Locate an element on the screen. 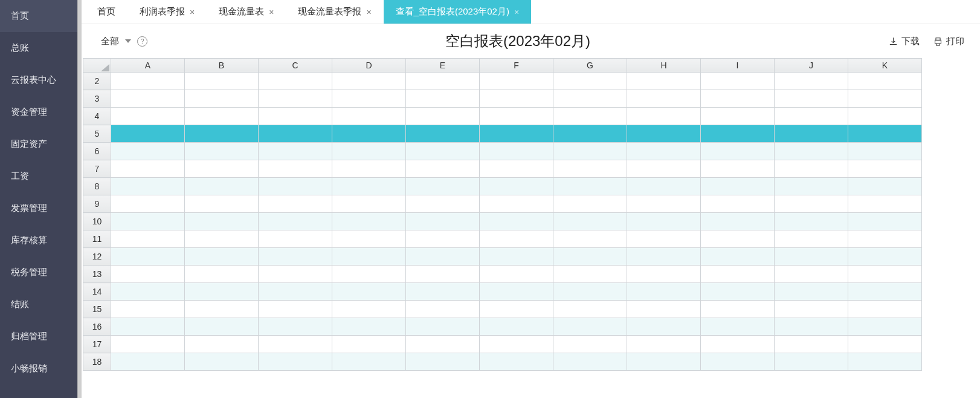 Image resolution: width=980 pixels, height=398 pixels. cell-A14 is located at coordinates (148, 292).